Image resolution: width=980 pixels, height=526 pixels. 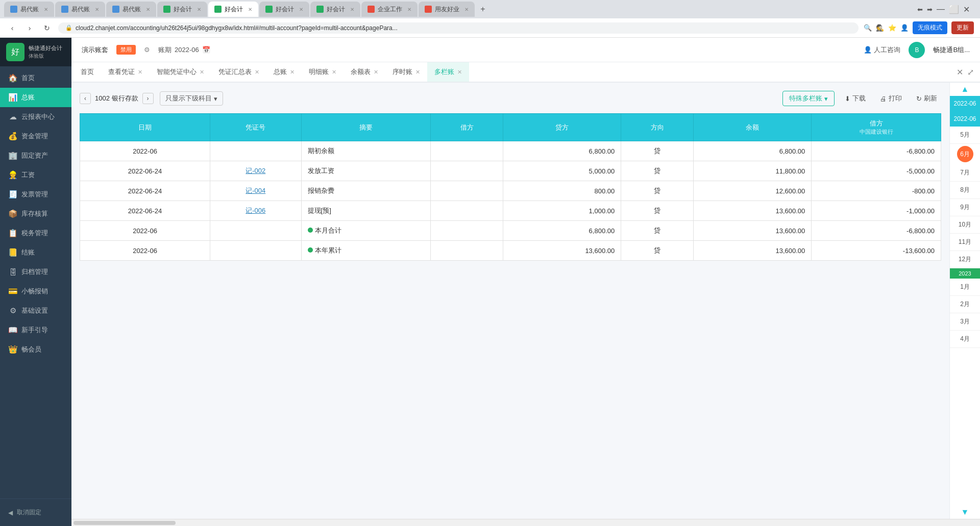 What do you see at coordinates (30, 28) in the screenshot?
I see `forward-button: ›` at bounding box center [30, 28].